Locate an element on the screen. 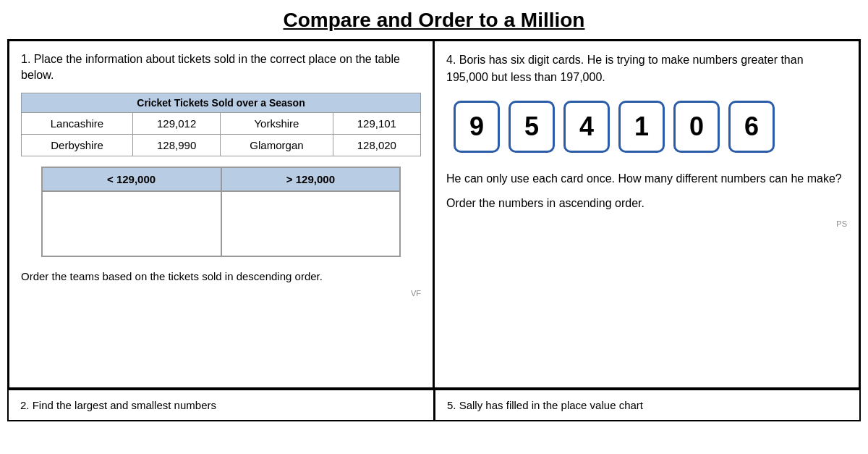 This screenshot has height=454, width=868. sort-cell-right is located at coordinates (311, 224).